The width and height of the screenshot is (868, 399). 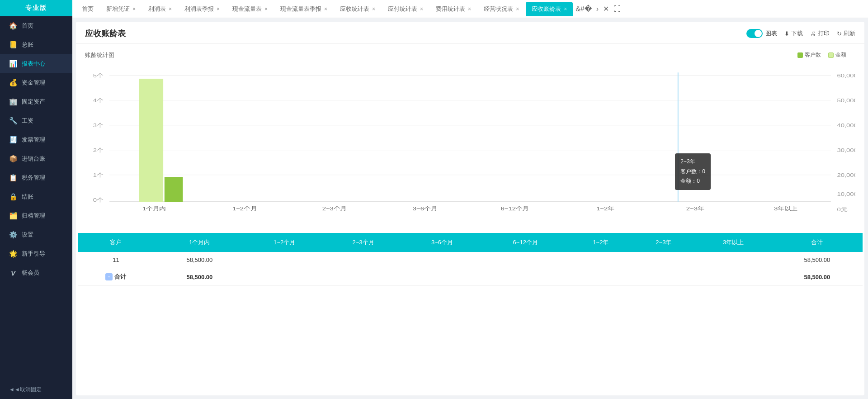 What do you see at coordinates (36, 26) in the screenshot?
I see `sidebar-item-home: 🏠 首页` at bounding box center [36, 26].